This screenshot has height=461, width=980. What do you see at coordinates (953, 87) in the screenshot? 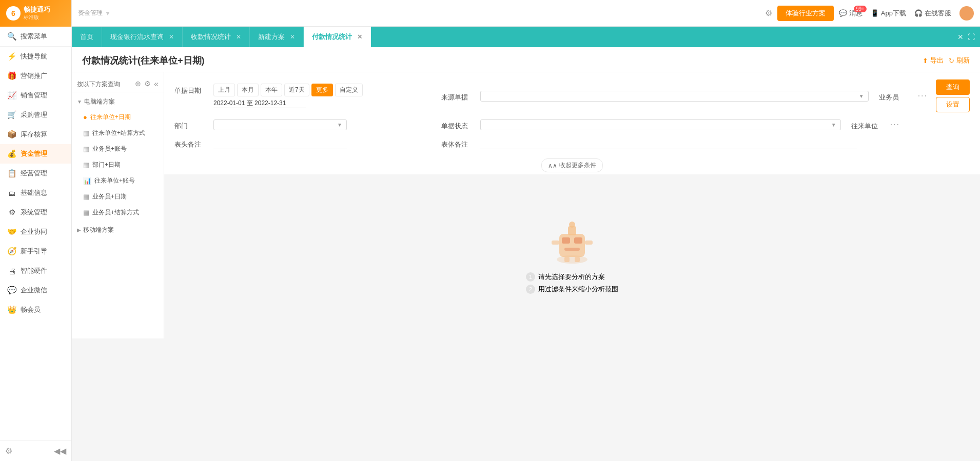
I see `query-button: 查询` at bounding box center [953, 87].